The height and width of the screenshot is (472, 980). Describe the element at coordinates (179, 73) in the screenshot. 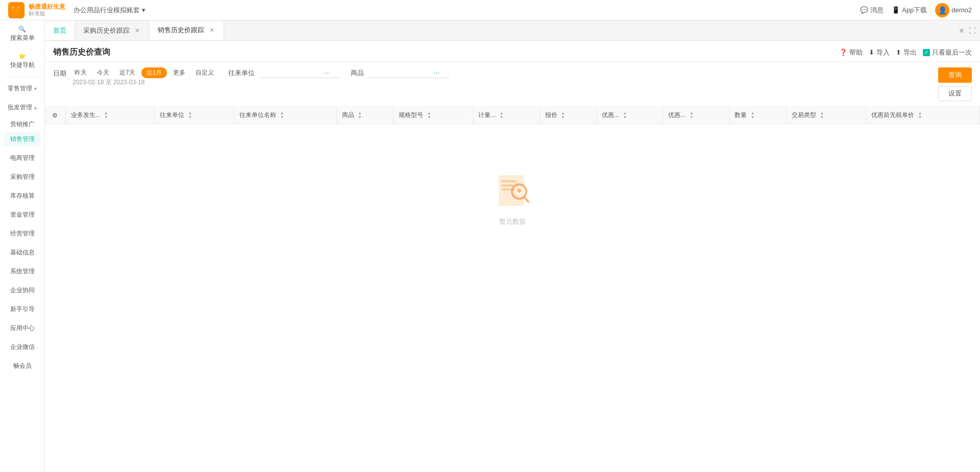

I see `date-btn-more: 更多` at that location.